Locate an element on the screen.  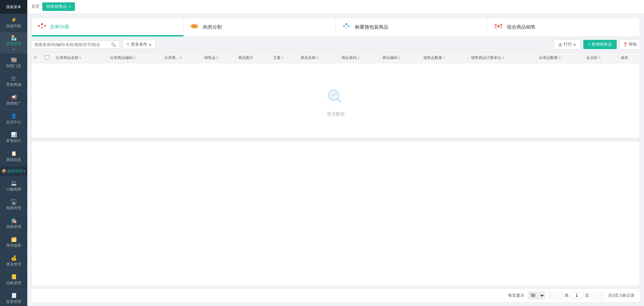
fresh-grade-title: 生鲜分级 is located at coordinates (60, 27).